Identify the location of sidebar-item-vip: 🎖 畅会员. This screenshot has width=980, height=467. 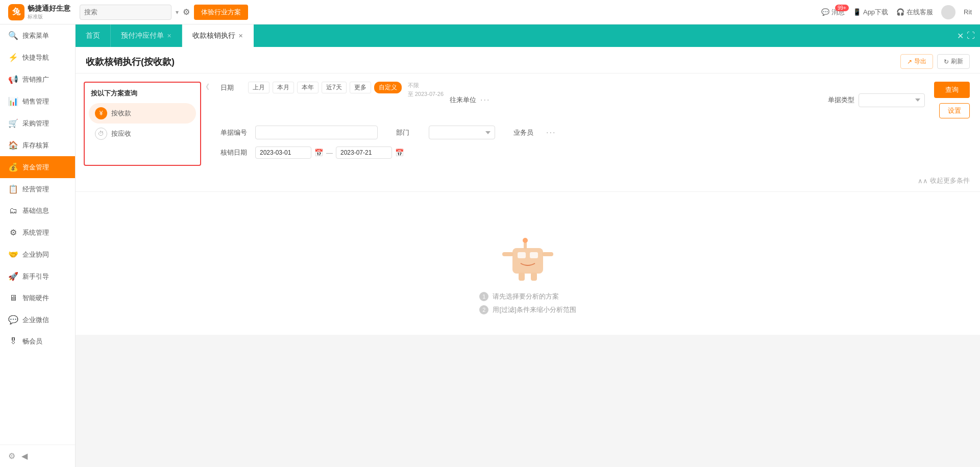
(38, 341).